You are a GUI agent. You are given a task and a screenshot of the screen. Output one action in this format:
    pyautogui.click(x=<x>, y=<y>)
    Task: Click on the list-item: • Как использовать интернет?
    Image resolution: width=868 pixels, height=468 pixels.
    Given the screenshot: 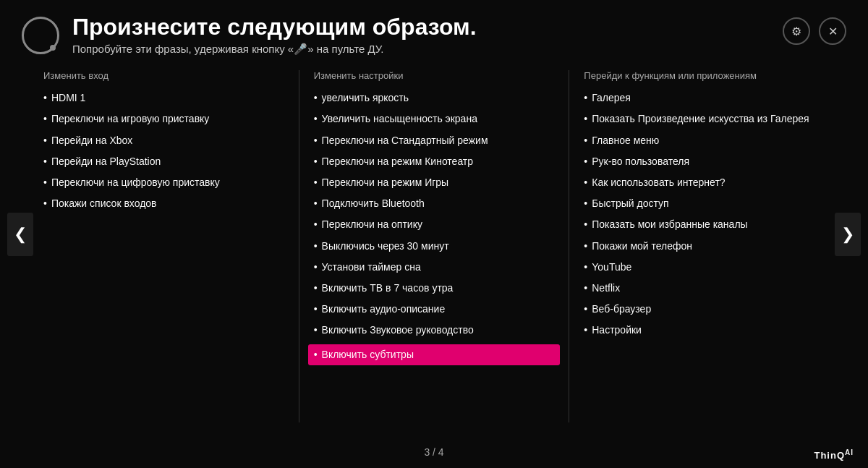 What is the action you would take?
    pyautogui.click(x=705, y=182)
    